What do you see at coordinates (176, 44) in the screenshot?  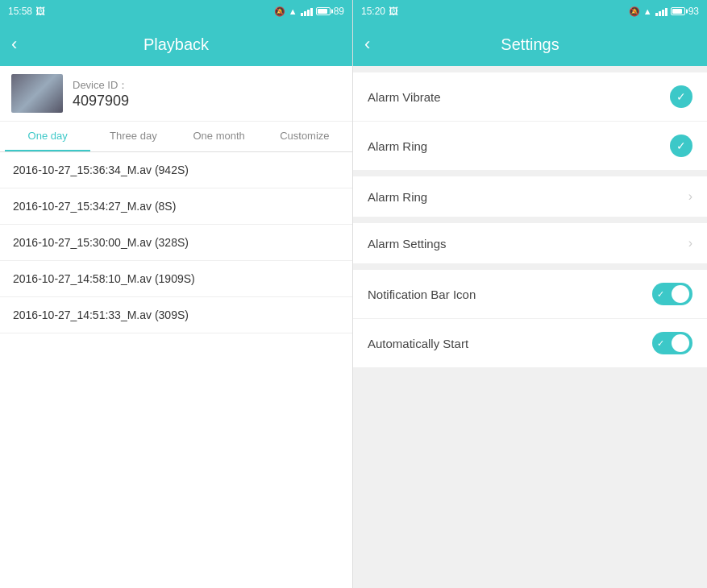 I see `left-header: ‹ Playback` at bounding box center [176, 44].